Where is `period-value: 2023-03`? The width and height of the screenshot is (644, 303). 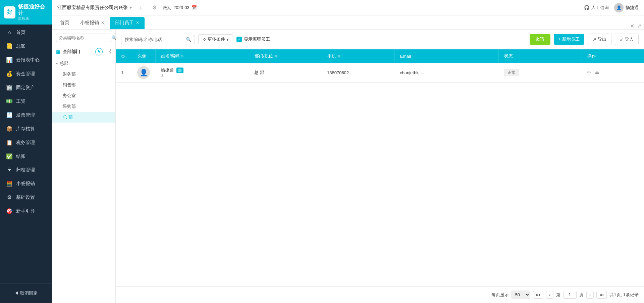 period-value: 2023-03 is located at coordinates (181, 7).